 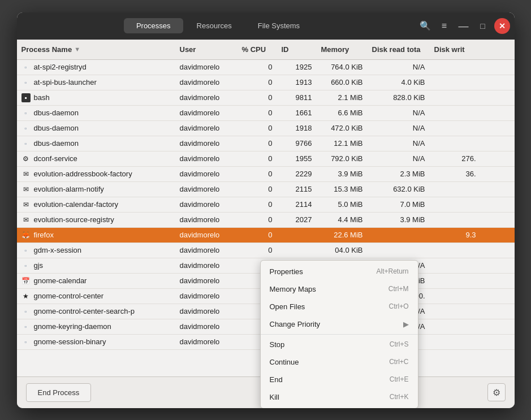 What do you see at coordinates (96, 189) in the screenshot?
I see `process-name-cell: ✉ evolution-alarm-notify` at bounding box center [96, 189].